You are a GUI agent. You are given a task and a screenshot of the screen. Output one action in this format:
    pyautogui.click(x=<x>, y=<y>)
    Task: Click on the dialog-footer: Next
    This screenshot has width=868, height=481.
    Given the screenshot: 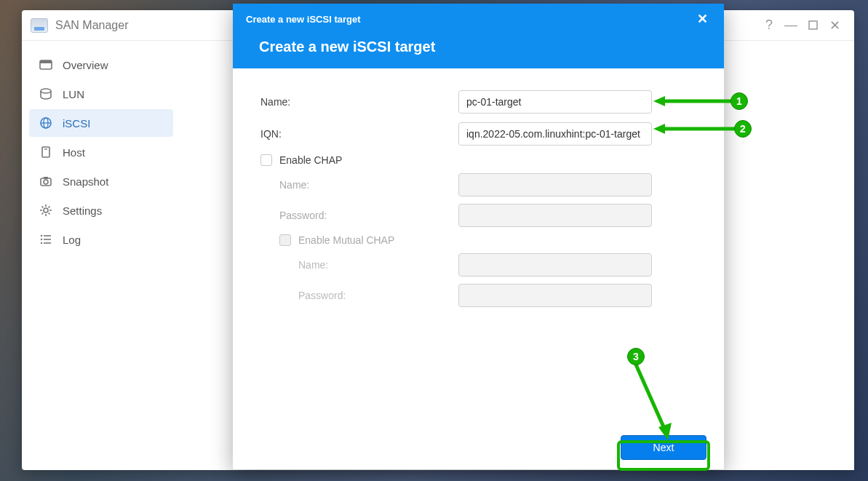 What is the action you would take?
    pyautogui.click(x=479, y=448)
    